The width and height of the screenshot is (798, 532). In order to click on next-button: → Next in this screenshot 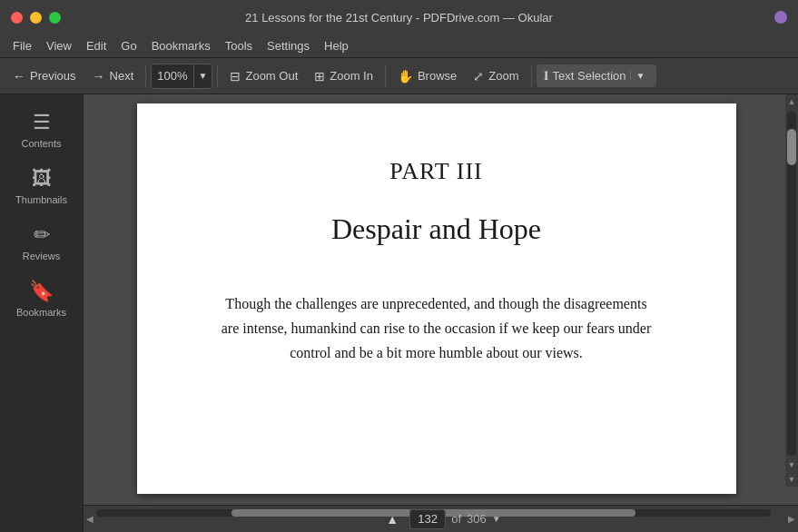, I will do `click(113, 76)`.